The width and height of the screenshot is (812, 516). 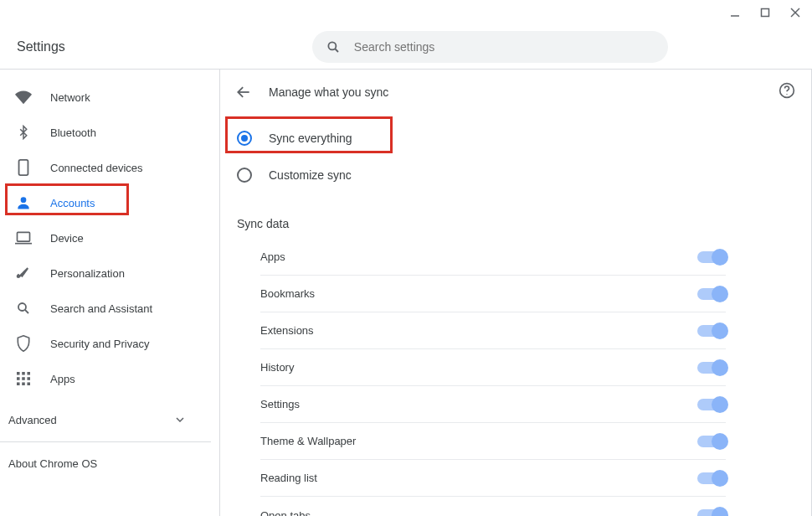 What do you see at coordinates (712, 294) in the screenshot?
I see `toggle-bookmarks` at bounding box center [712, 294].